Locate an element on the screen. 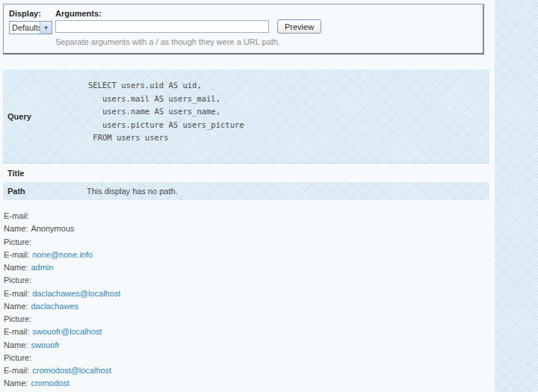 The width and height of the screenshot is (538, 392). user-record: E-mail:none@none.info Name:admin Picture… is located at coordinates (250, 268).